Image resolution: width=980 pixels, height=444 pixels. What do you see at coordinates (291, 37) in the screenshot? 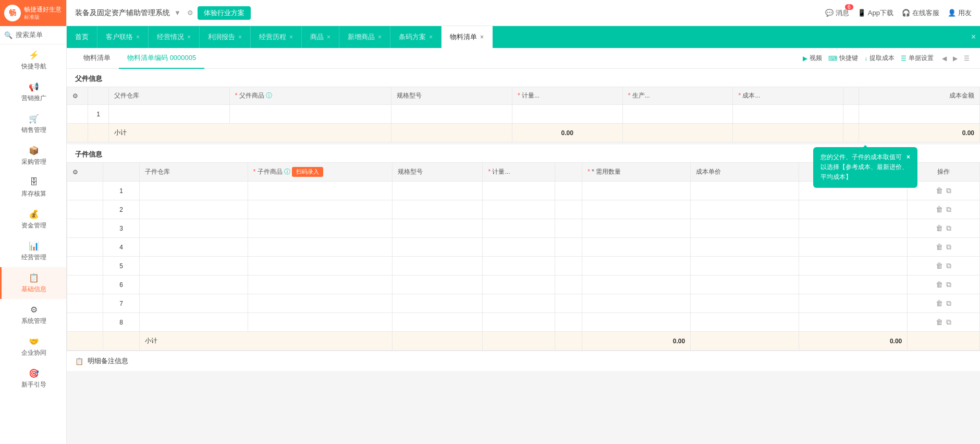
I see `tab-close-history: ×` at bounding box center [291, 37].